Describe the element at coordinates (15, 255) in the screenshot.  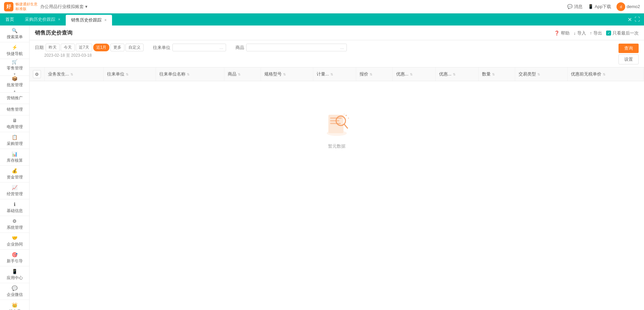
I see `beginner-icon: 🎯` at that location.